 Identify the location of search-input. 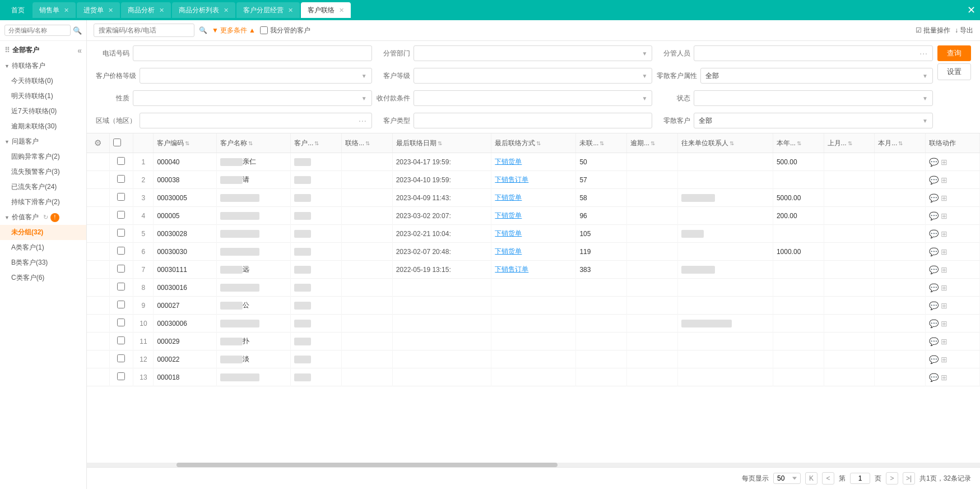
(144, 30).